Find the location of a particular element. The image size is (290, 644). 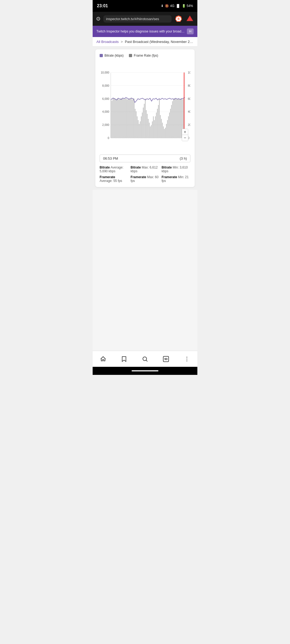

battery-icon: 🔋 54% is located at coordinates (187, 6).